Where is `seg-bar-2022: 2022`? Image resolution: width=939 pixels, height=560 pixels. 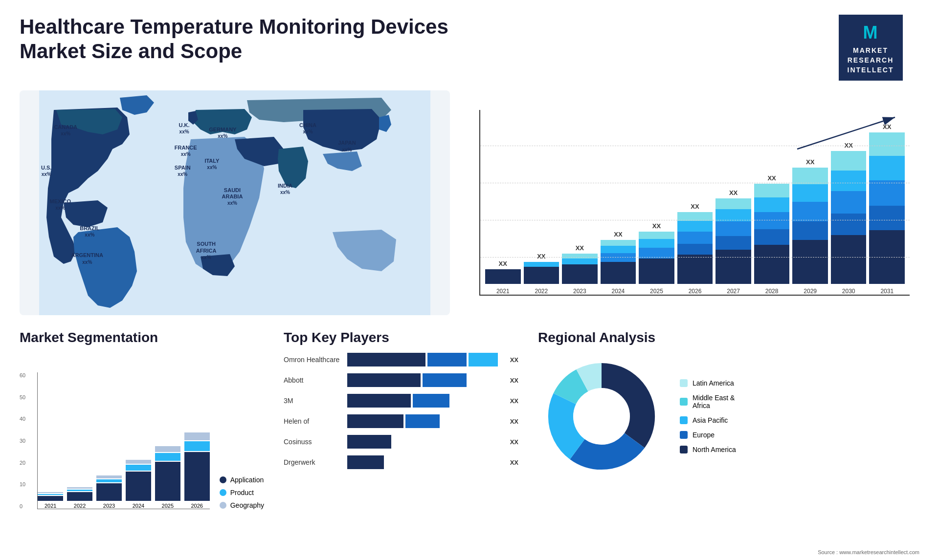 seg-bar-2022: 2022 is located at coordinates (80, 498).